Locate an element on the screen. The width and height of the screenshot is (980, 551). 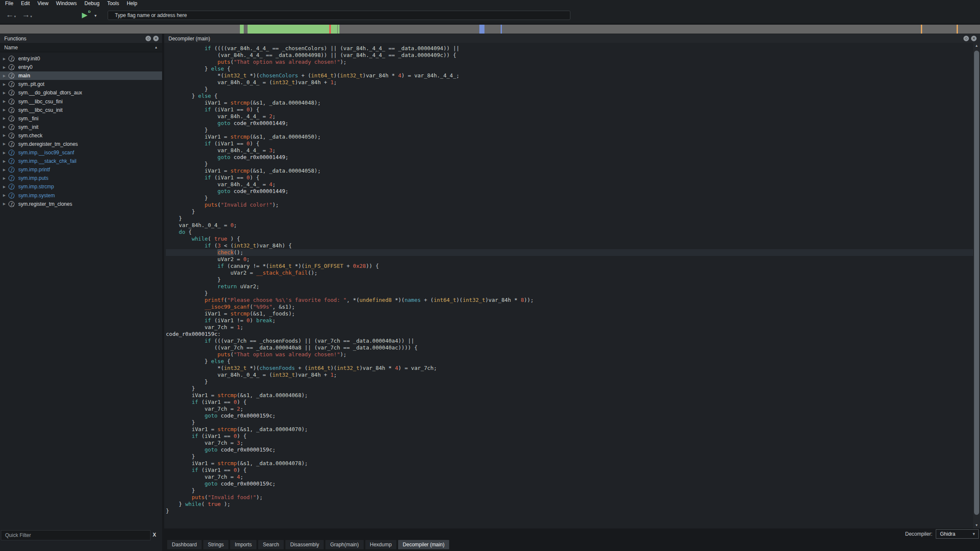
function-row-sym._fini: ▶ƒxsym._fini is located at coordinates (81, 119).